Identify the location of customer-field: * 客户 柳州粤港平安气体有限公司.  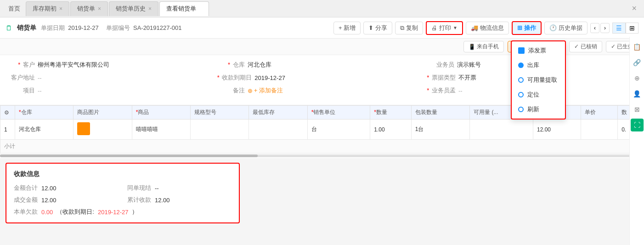
(112, 65).